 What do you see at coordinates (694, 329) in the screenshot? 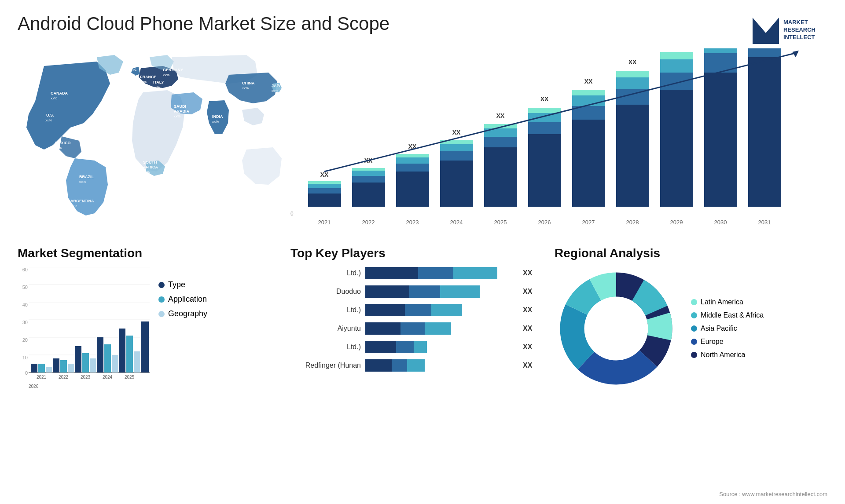
I see `dot-asia-pacific` at bounding box center [694, 329].